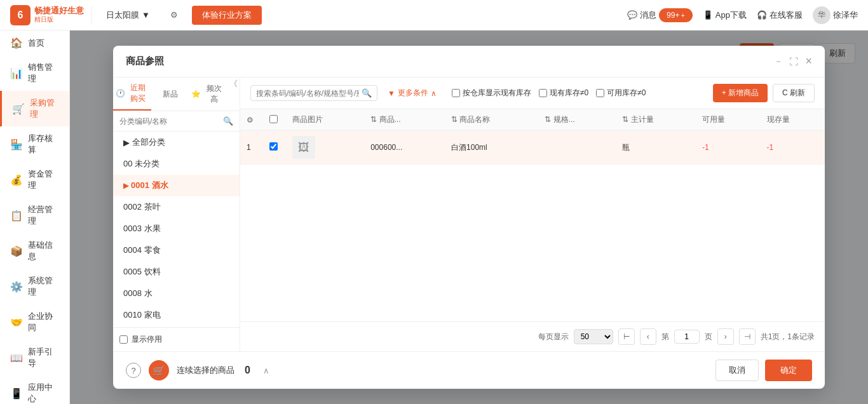 This screenshot has height=404, width=868. What do you see at coordinates (133, 370) in the screenshot?
I see `help-icon: ?` at bounding box center [133, 370].